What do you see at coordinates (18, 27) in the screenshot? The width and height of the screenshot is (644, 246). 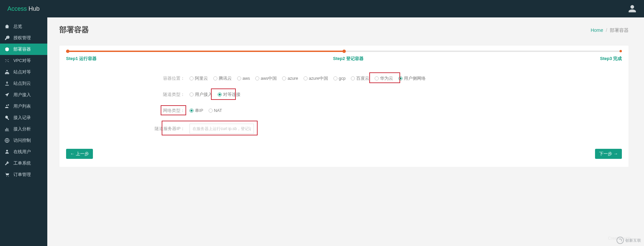 I see `sidebar-item-label: 总览` at bounding box center [18, 27].